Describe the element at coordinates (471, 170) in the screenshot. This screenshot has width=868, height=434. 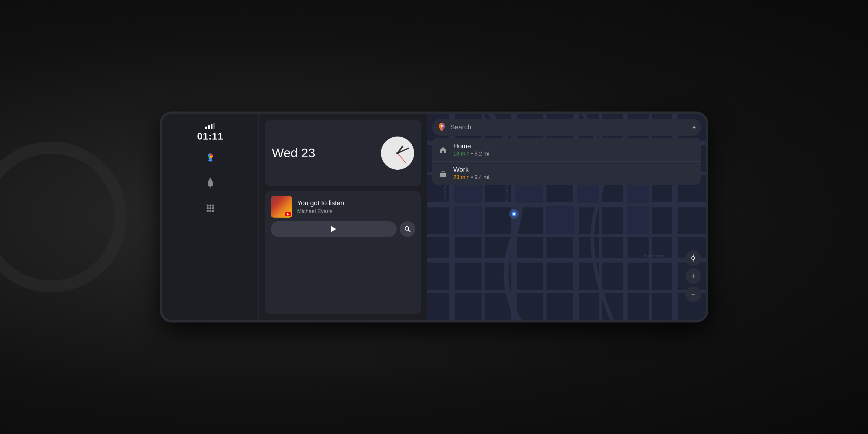
I see `work-label: Work` at that location.